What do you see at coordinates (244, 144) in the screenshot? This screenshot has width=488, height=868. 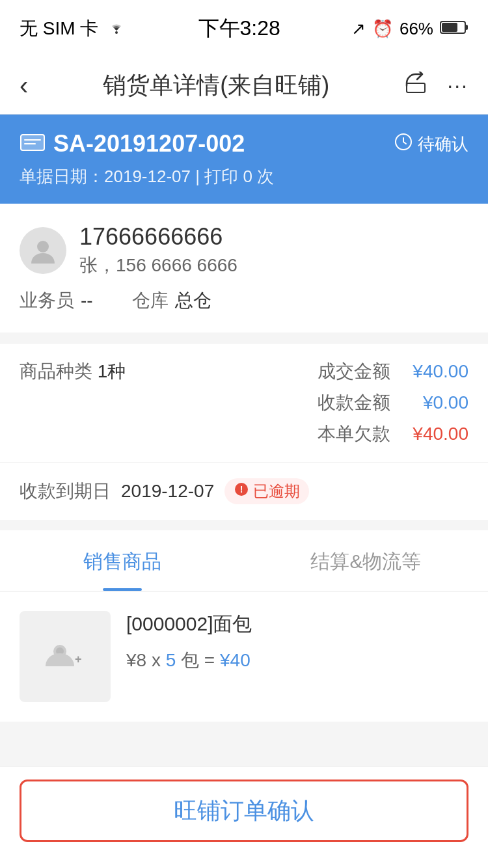 I see `order-header-top: SA-20191207-002 待确认` at bounding box center [244, 144].